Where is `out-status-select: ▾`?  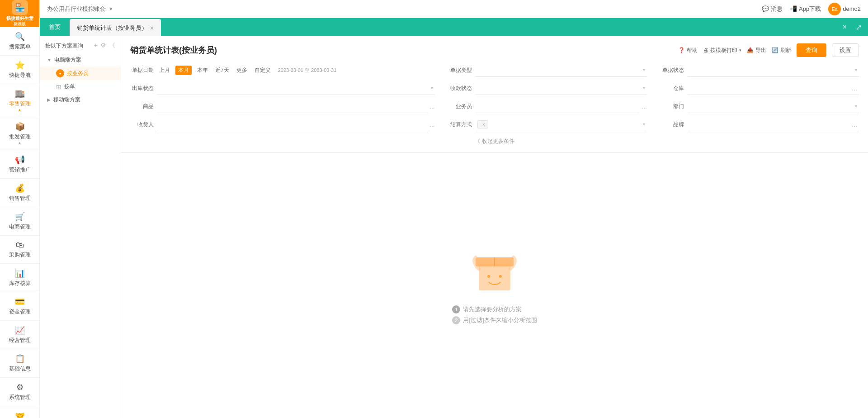
out-status-select: ▾ is located at coordinates (296, 88).